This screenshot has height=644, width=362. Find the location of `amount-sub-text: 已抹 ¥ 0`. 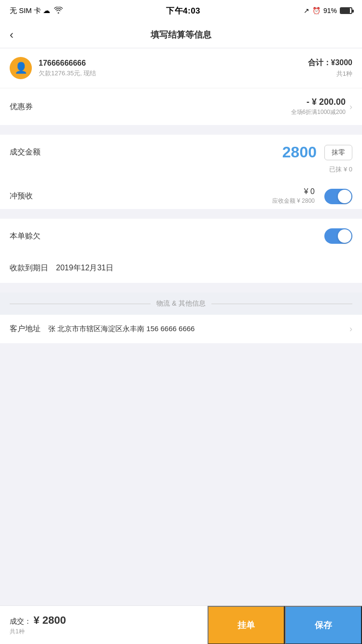

amount-sub-text: 已抹 ¥ 0 is located at coordinates (181, 173).